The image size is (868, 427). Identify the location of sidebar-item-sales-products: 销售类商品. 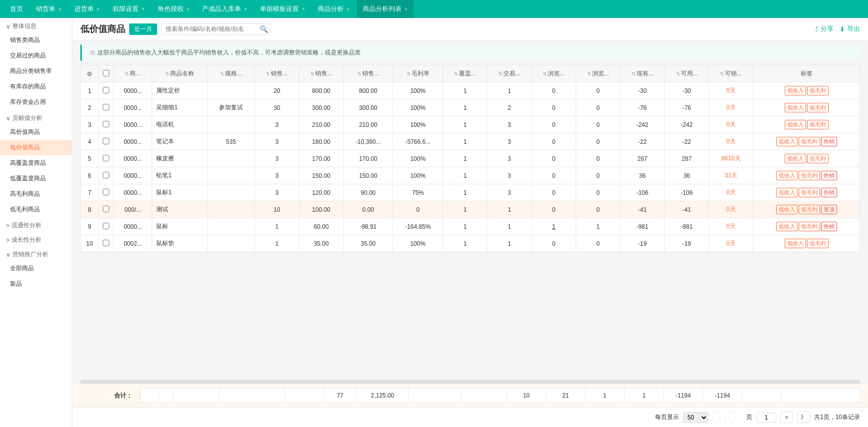
(36, 40).